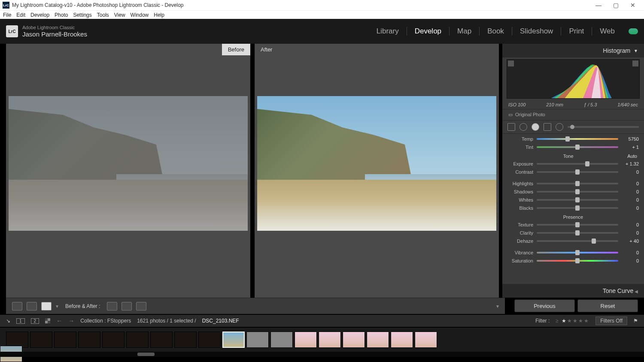 Image resolution: width=644 pixels, height=362 pixels. I want to click on second-window-indicator: 2, so click(35, 321).